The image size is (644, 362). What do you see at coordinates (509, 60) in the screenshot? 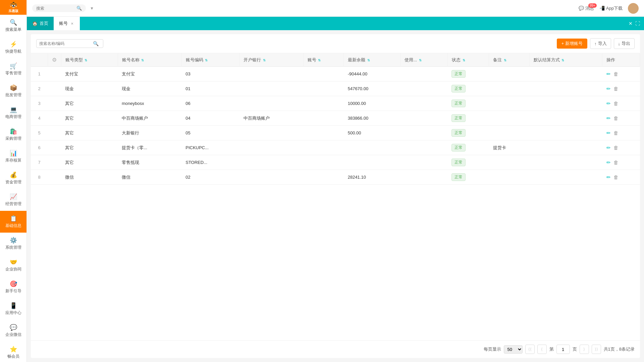
I see `col-remark: 备注 ⇅` at bounding box center [509, 60].